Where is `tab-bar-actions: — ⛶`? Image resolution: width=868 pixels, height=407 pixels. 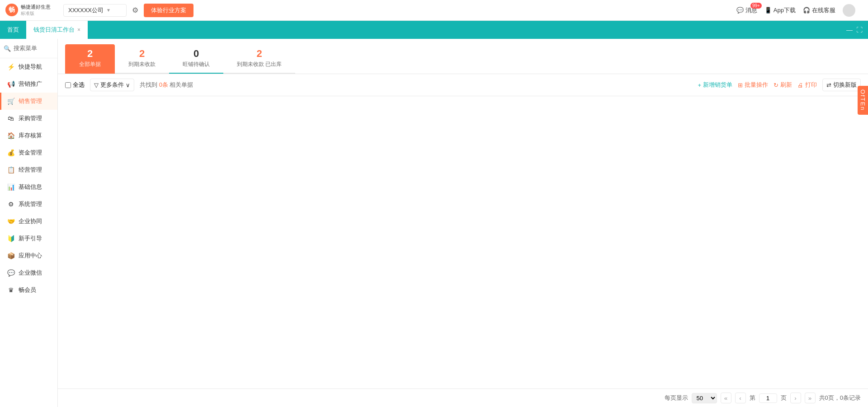
tab-bar-actions: — ⛶ is located at coordinates (857, 30).